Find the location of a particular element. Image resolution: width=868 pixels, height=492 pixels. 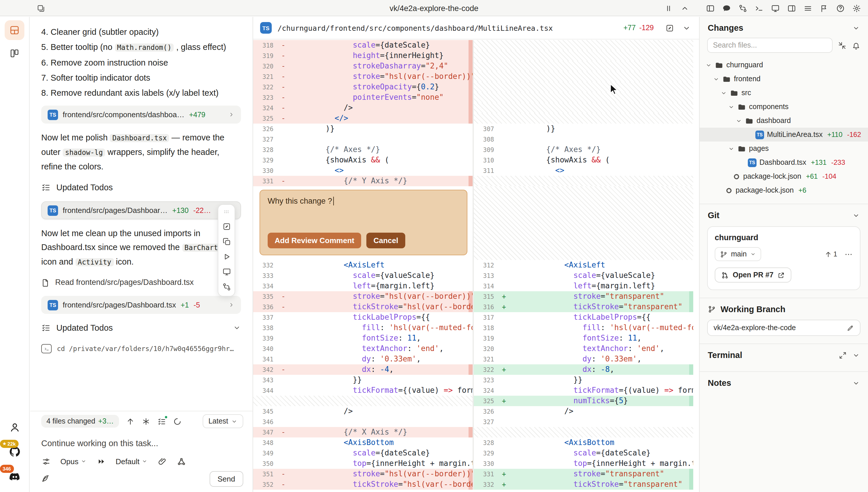

github-link: ★22k is located at coordinates (15, 452).